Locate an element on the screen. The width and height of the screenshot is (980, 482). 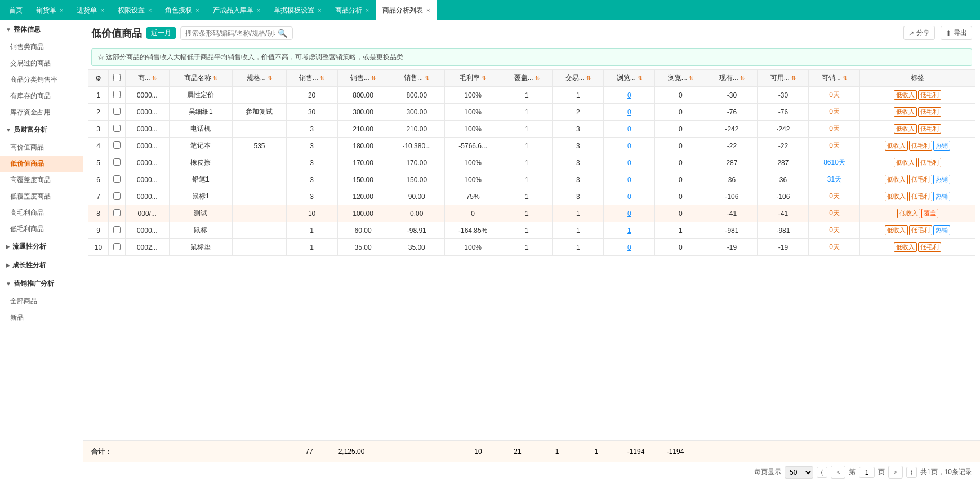
row-code: 0000... is located at coordinates (148, 95).